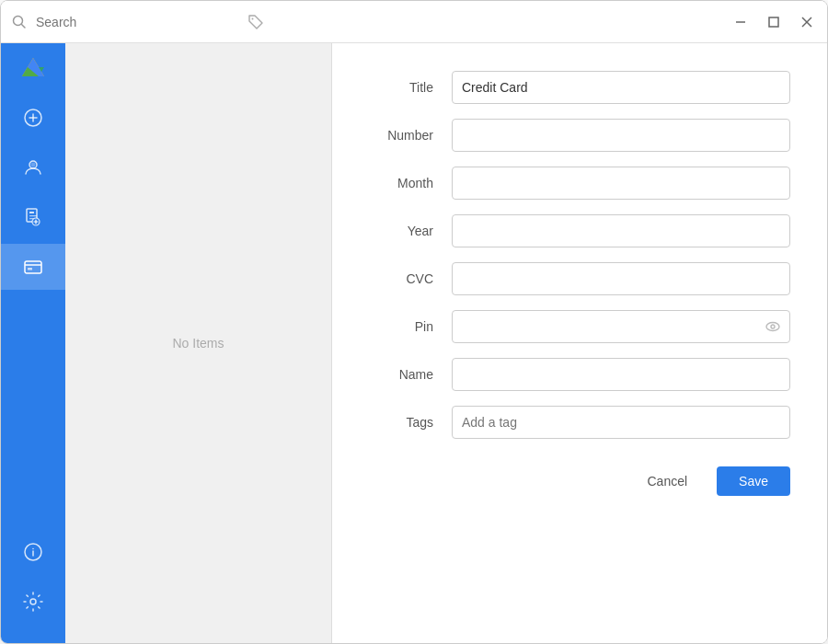  Describe the element at coordinates (33, 312) in the screenshot. I see `sidebar-nav` at that location.